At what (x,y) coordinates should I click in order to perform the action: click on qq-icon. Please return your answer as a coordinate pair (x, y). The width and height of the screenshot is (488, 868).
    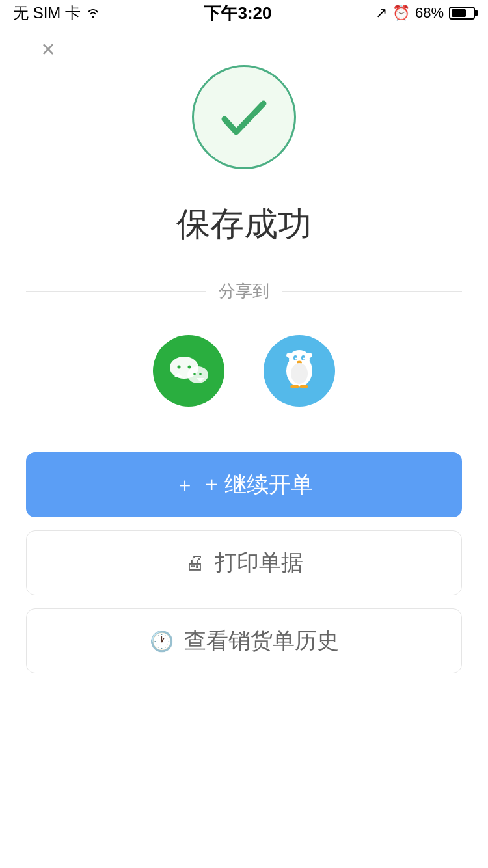
    Looking at the image, I should click on (299, 371).